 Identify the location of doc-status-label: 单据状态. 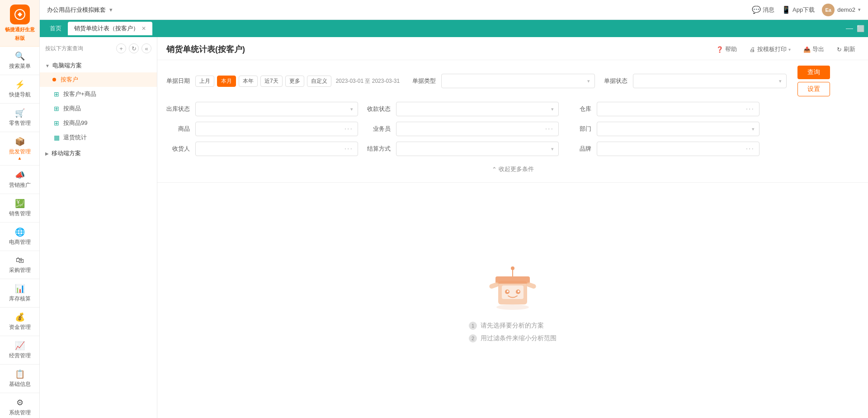
(616, 81).